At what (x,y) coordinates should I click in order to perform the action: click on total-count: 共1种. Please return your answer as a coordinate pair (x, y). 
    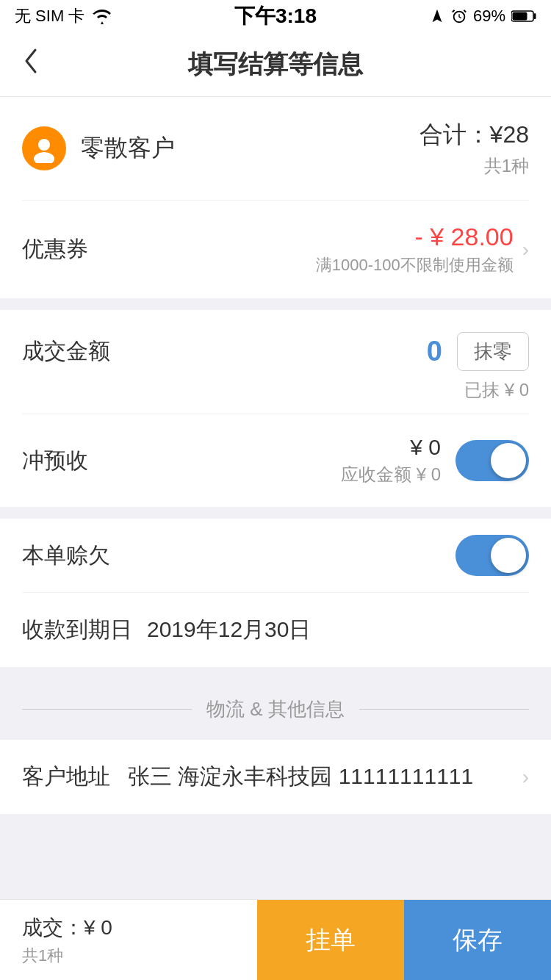
    Looking at the image, I should click on (475, 166).